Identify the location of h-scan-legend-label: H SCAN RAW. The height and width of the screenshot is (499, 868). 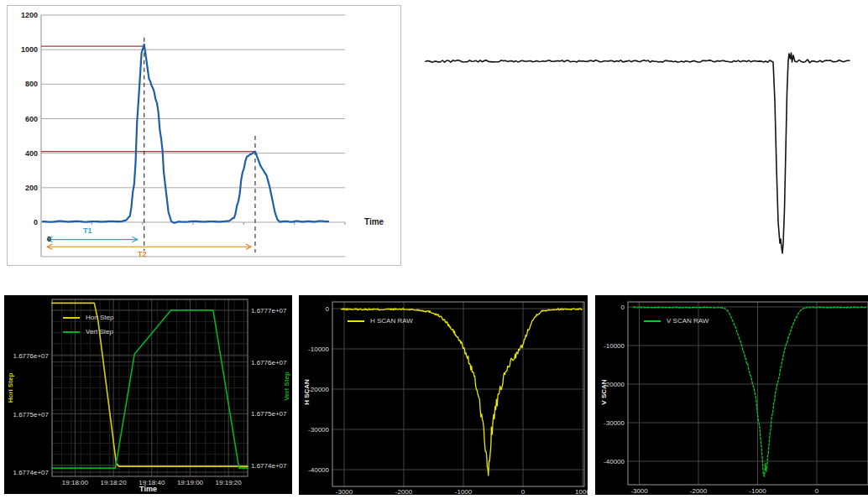
(391, 320).